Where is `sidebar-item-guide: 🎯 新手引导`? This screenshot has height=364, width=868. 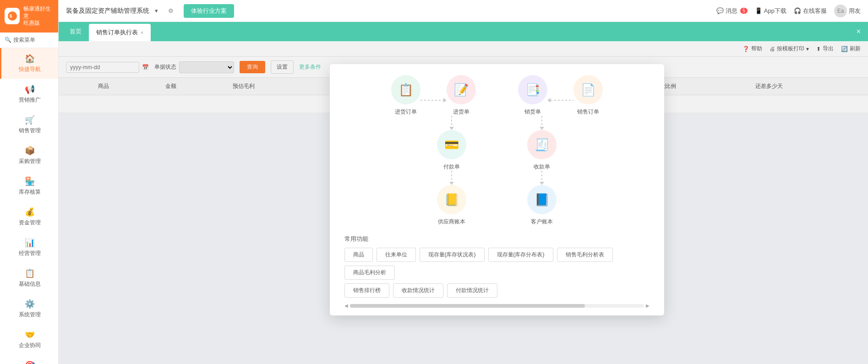
sidebar-item-guide: 🎯 新手引导 is located at coordinates (29, 359).